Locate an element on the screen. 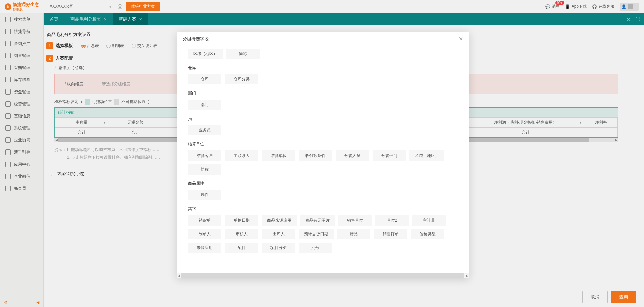  field-chip: 仓库分类 is located at coordinates (242, 79).